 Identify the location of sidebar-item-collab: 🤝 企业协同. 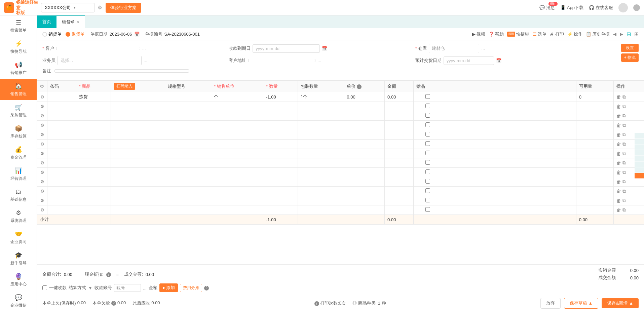
(18, 237).